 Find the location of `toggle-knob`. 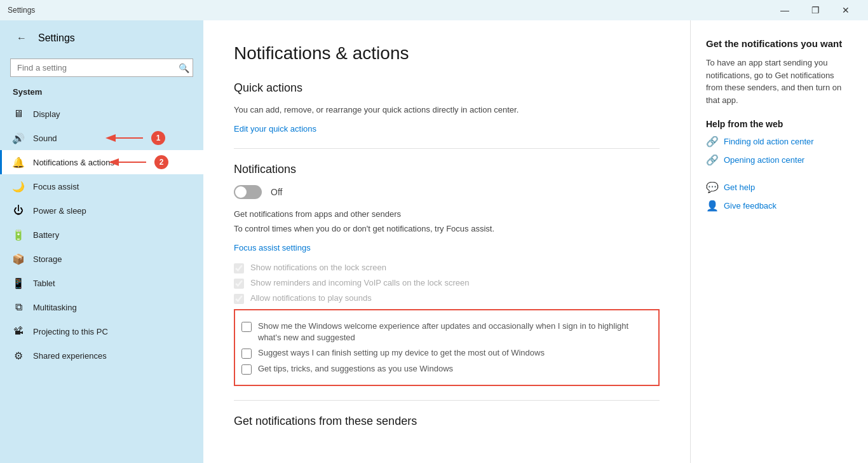

toggle-knob is located at coordinates (241, 192).